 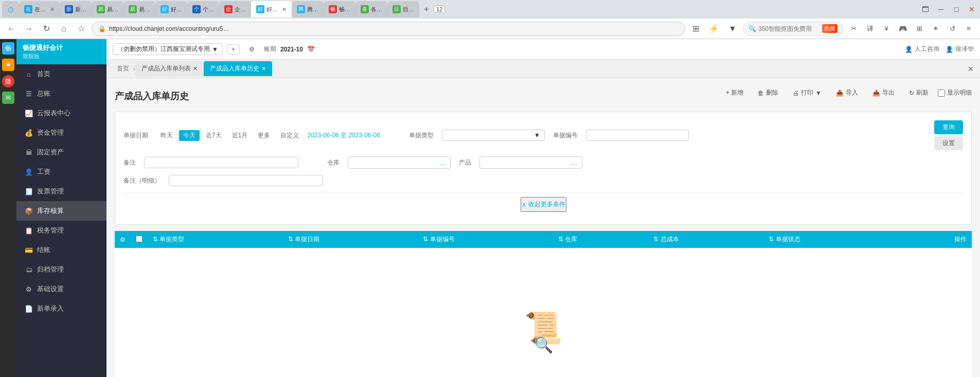 I want to click on back-button: ←, so click(x=11, y=29).